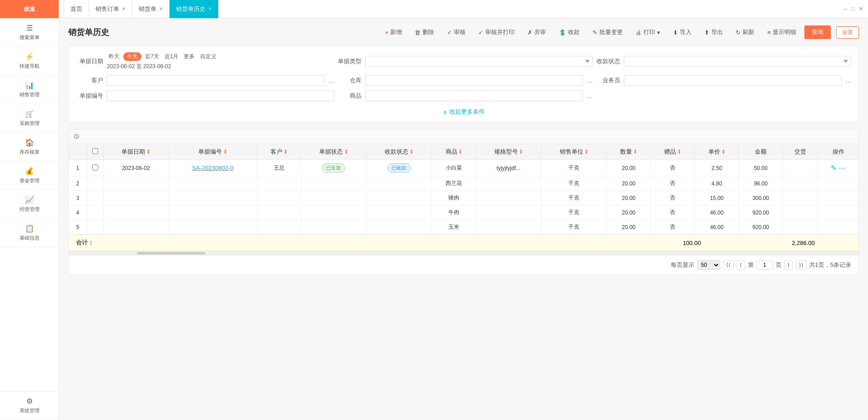 This screenshot has width=868, height=420. I want to click on sidebar-item-sales-mgmt: 📊 销售管理, so click(29, 90).